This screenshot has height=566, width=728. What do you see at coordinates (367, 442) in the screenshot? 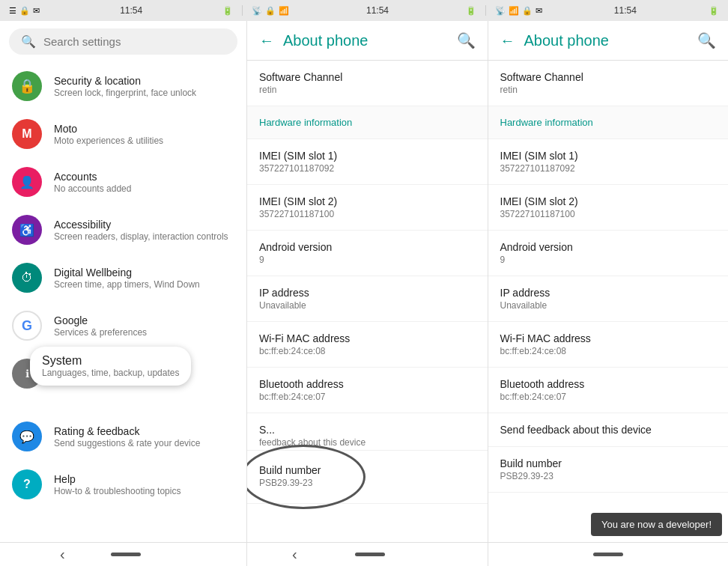
I see `info-feedback-value: feedback about this device` at bounding box center [367, 442].